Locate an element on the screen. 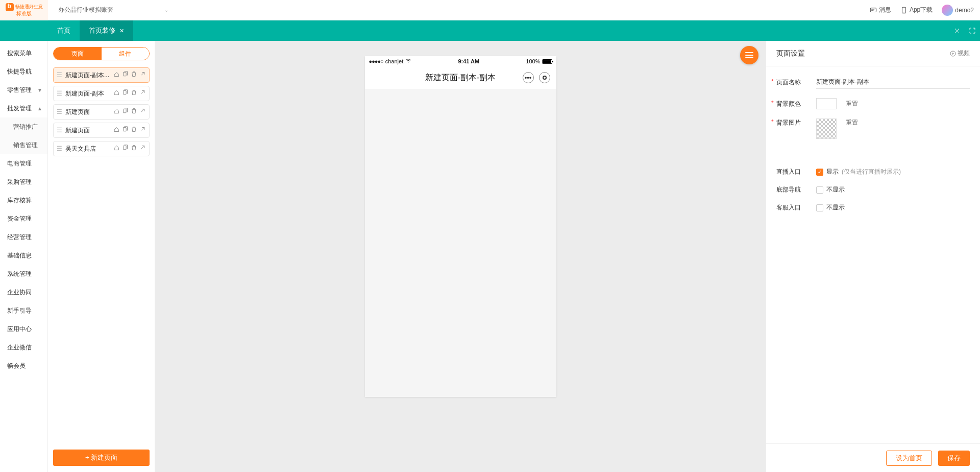 This screenshot has height=472, width=980. label-bg-color: 背景颜色 is located at coordinates (792, 104).